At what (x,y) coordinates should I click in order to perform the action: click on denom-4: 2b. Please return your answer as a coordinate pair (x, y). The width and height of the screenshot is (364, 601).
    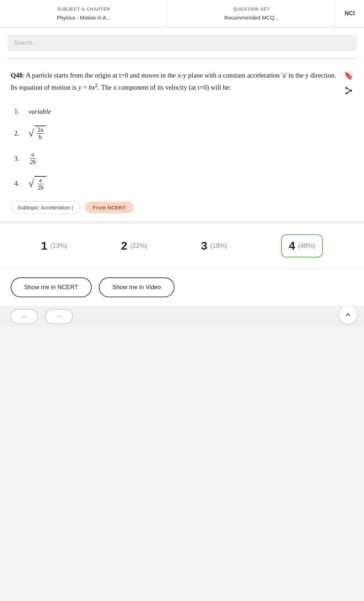
    Looking at the image, I should click on (41, 188).